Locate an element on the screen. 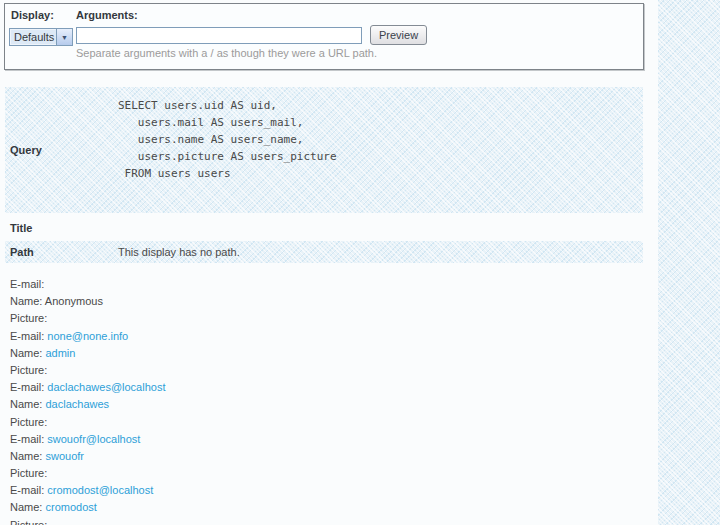 This screenshot has width=720, height=525. name-line: Name: daclachawes is located at coordinates (325, 404).